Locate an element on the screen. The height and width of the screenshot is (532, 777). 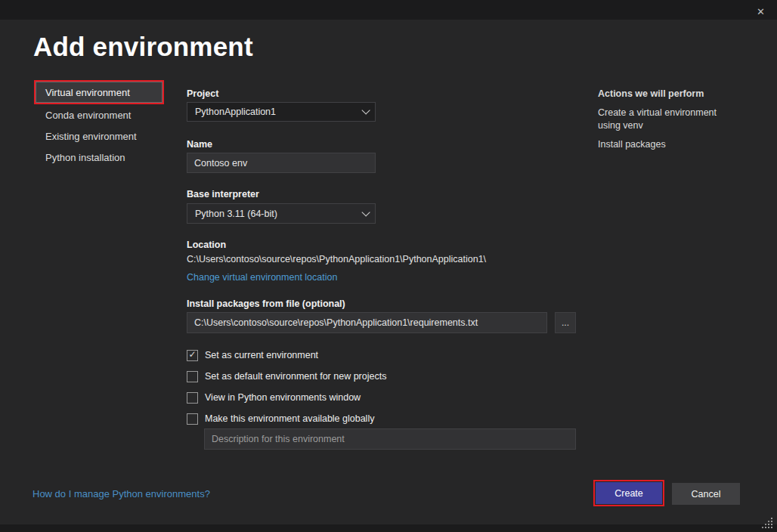
requirements-file-input is located at coordinates (367, 323).